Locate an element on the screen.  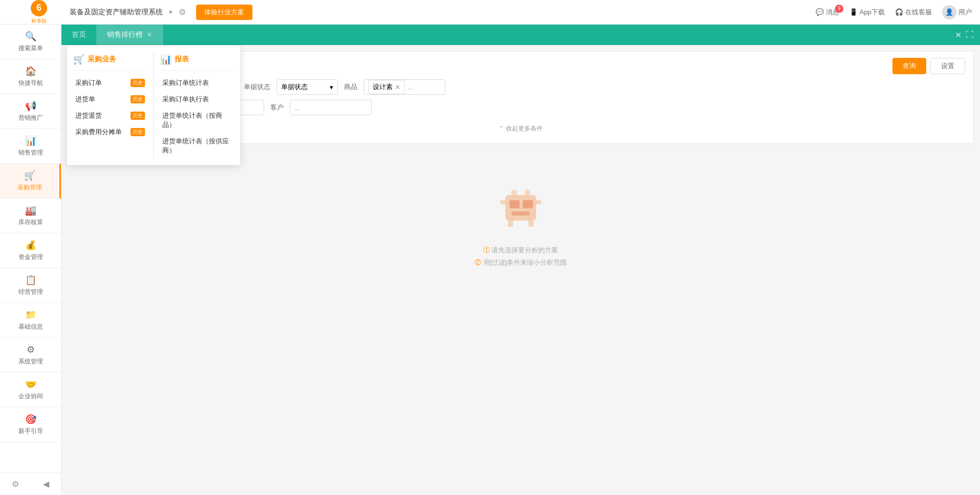
empty-hint-text2: 用[过滤]条件来缩小分析范围 is located at coordinates (525, 262).